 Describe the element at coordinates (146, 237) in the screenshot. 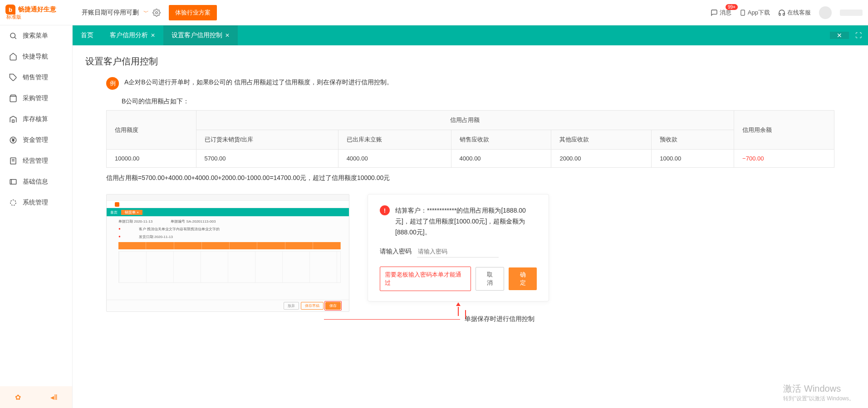

I see `mini-deliver-label: 发货日期` at that location.